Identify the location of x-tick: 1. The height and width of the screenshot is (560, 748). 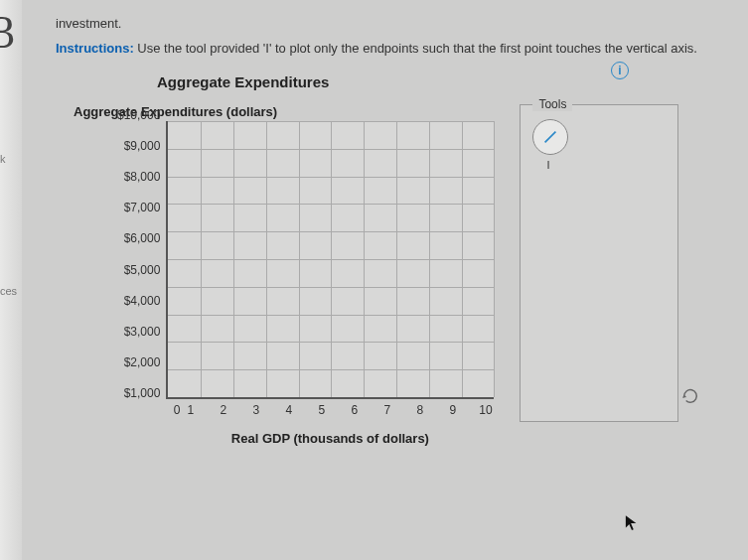
(191, 410).